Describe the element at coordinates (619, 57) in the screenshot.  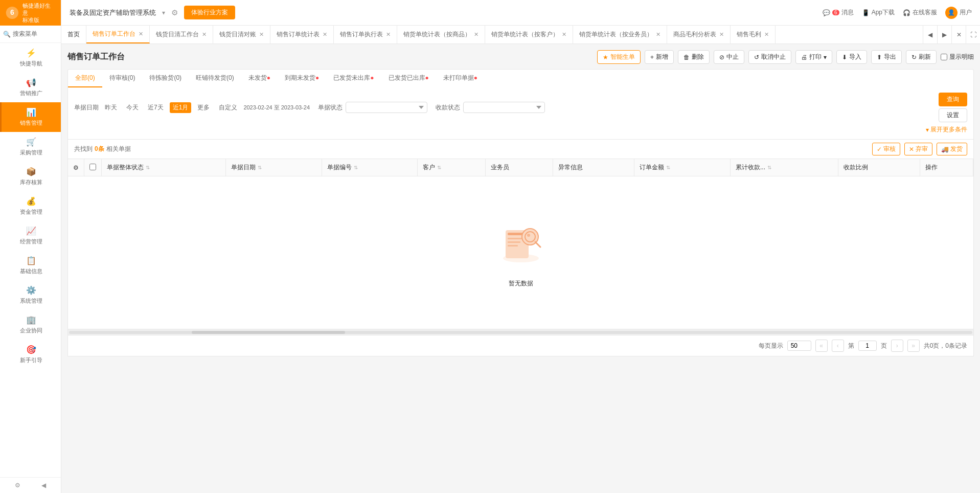
I see `ai-create-button: ★ 智能生单` at that location.